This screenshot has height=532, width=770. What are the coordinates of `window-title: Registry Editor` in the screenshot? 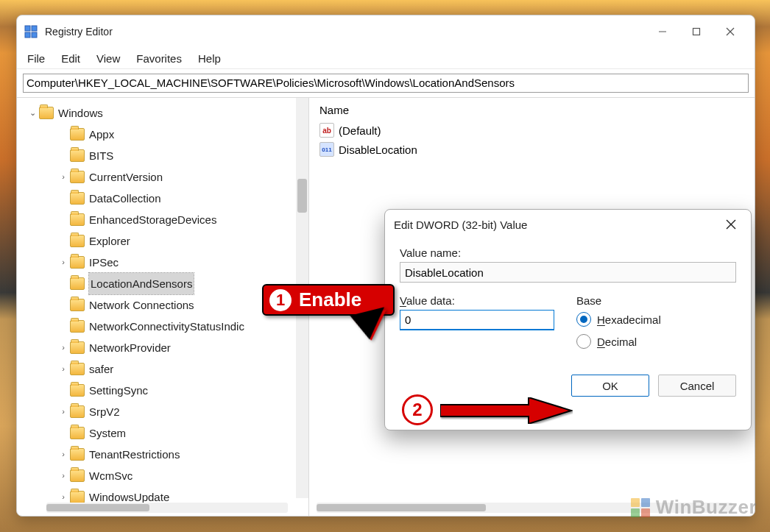 It's located at (79, 32).